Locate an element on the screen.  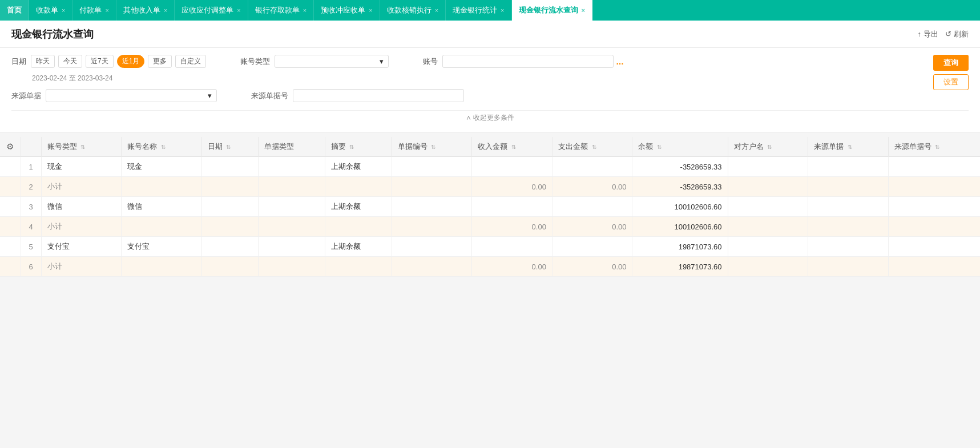
nav-tab: 银行存取款单× is located at coordinates (281, 10).